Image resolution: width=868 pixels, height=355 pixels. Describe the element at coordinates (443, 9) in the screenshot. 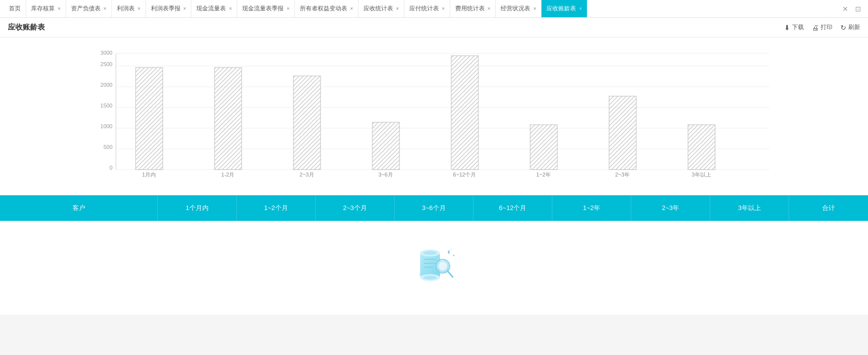

I see `tab-ap-stat-close: ×` at that location.